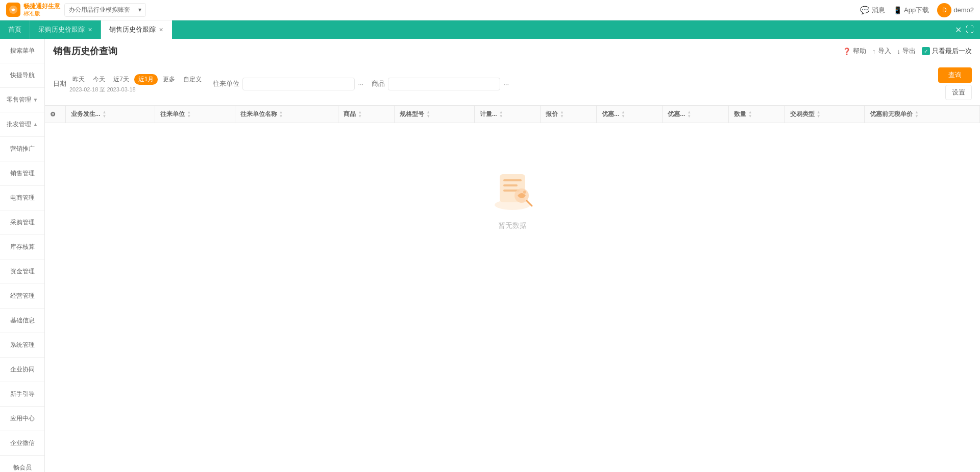 This screenshot has height=472, width=980. I want to click on sidebar-item-enterprise-wechat: 企业微信, so click(22, 443).